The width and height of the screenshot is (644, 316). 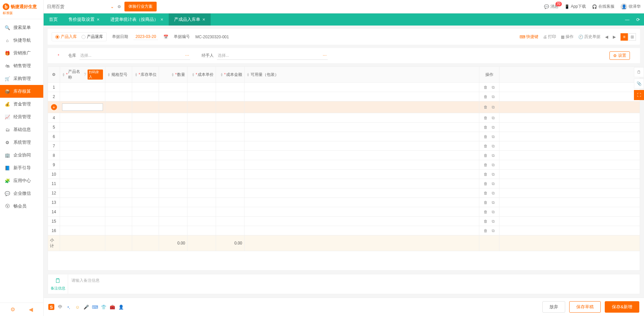 What do you see at coordinates (146, 37) in the screenshot?
I see `date-value: 2023-03-20` at bounding box center [146, 37].